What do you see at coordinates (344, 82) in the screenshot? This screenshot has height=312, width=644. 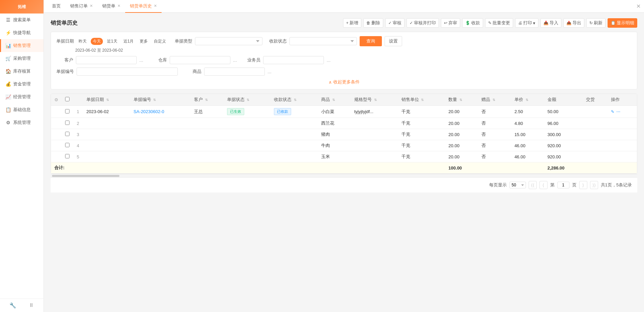 I see `collapse-button: ∧ 收起更多条件` at bounding box center [344, 82].